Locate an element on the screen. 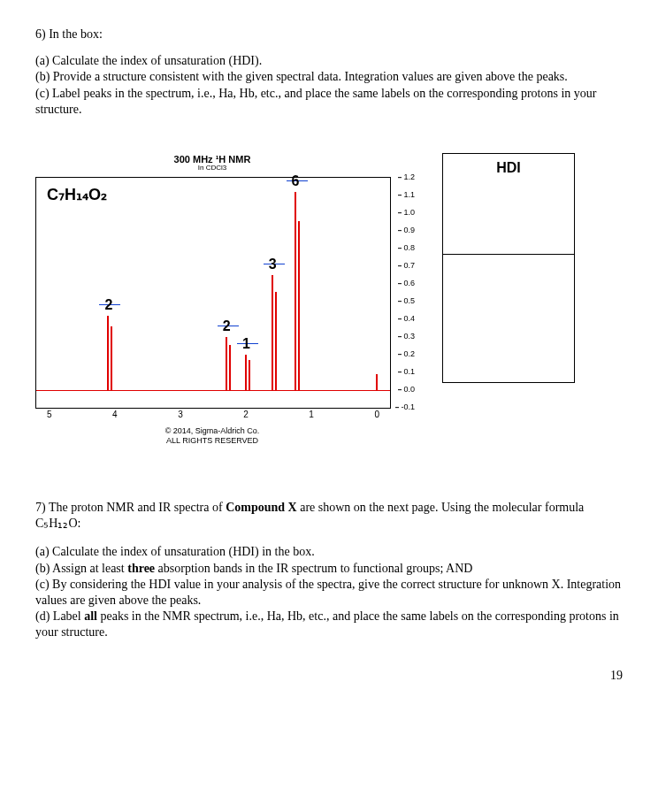 This screenshot has height=812, width=658. q7-a: (a) Calculate the index of unsaturation … is located at coordinates (329, 552).